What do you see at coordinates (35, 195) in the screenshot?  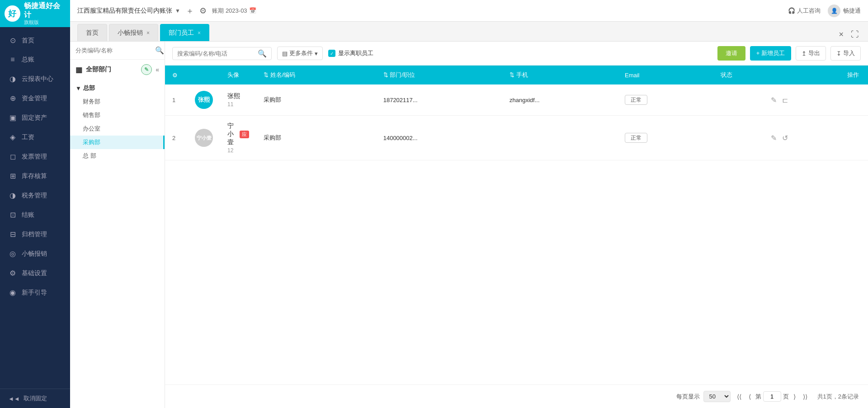 I see `sidebar-item-tax: ◑ 税务管理` at bounding box center [35, 195].